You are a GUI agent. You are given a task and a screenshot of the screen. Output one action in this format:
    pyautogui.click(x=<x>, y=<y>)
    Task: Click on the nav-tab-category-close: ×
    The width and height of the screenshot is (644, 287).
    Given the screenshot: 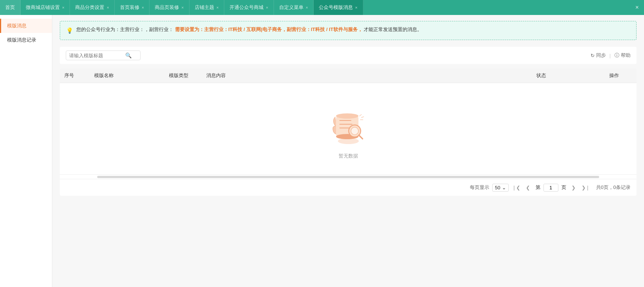 What is the action you would take?
    pyautogui.click(x=108, y=7)
    